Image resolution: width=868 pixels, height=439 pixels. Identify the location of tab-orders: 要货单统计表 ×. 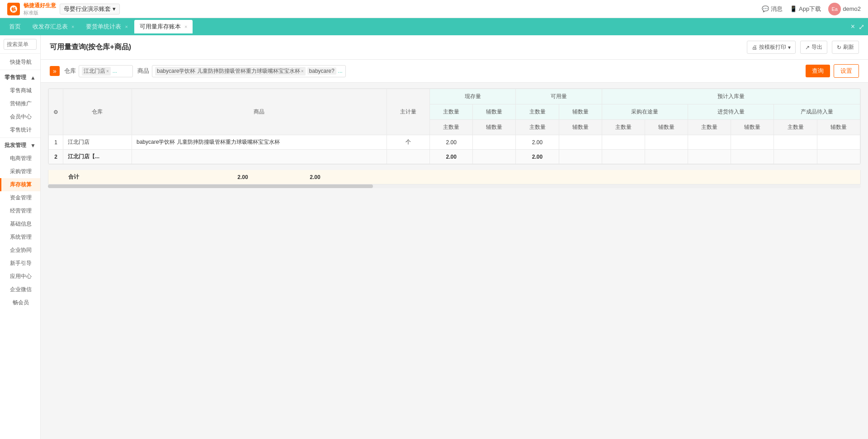
(107, 27).